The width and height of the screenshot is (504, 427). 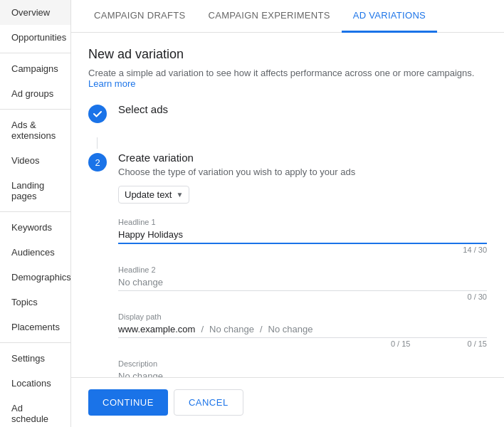 What do you see at coordinates (303, 344) in the screenshot?
I see `display-path-counters: 0 / 15 0 / 15` at bounding box center [303, 344].